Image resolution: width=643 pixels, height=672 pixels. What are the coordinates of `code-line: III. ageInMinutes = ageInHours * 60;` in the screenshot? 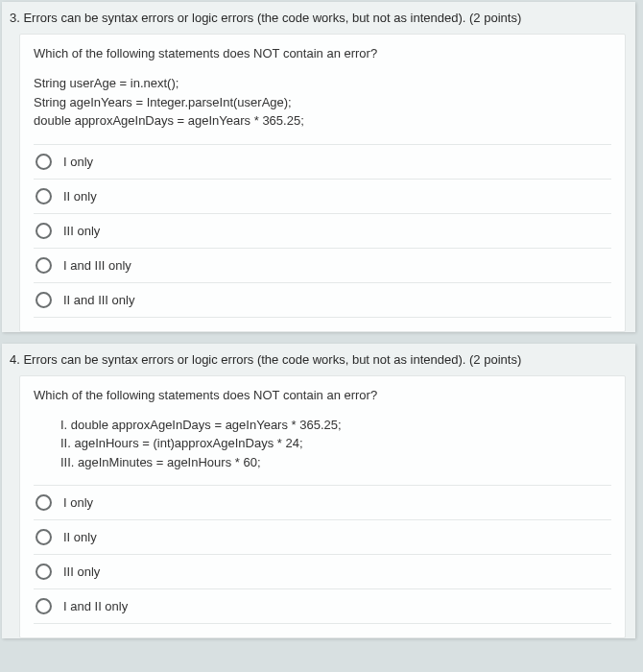 It's located at (336, 463).